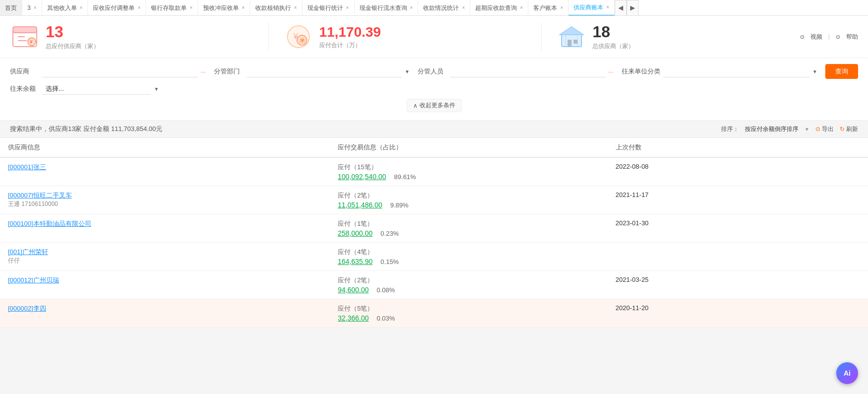 This screenshot has width=868, height=394. I want to click on nav-3: 3 ×, so click(32, 8).